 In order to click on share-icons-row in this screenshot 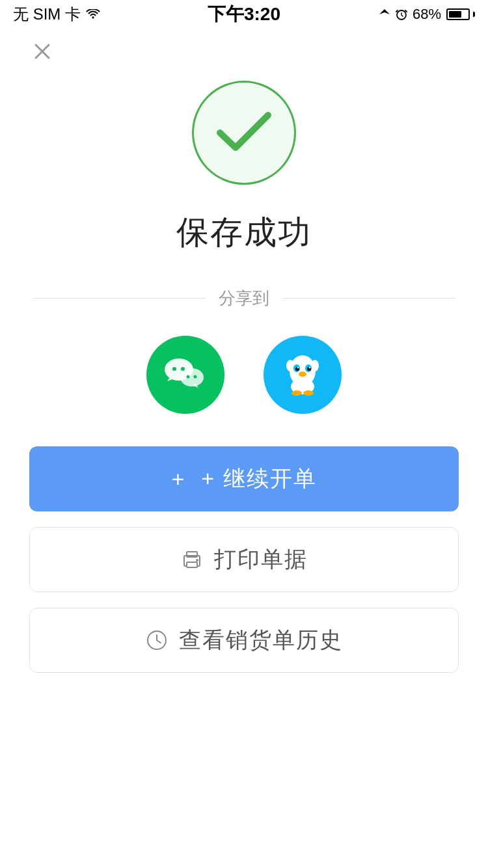, I will do `click(244, 375)`.